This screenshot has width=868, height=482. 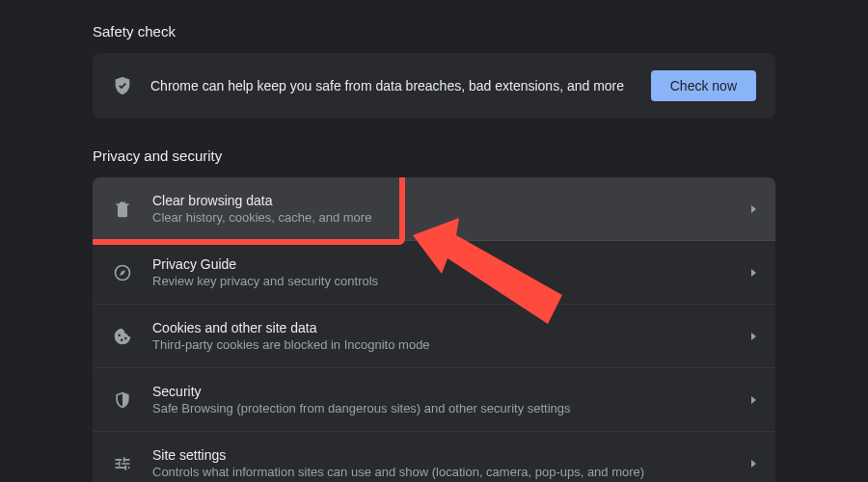 What do you see at coordinates (434, 273) in the screenshot?
I see `row-privacy-guide: Privacy Guide Review key privacy and sec…` at bounding box center [434, 273].